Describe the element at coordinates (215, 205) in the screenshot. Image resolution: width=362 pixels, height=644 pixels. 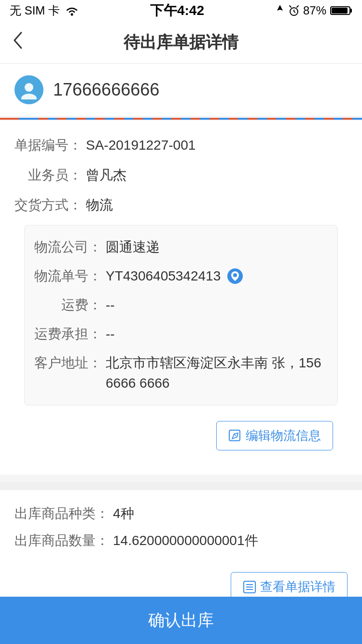
I see `delivery-value: 物流` at that location.